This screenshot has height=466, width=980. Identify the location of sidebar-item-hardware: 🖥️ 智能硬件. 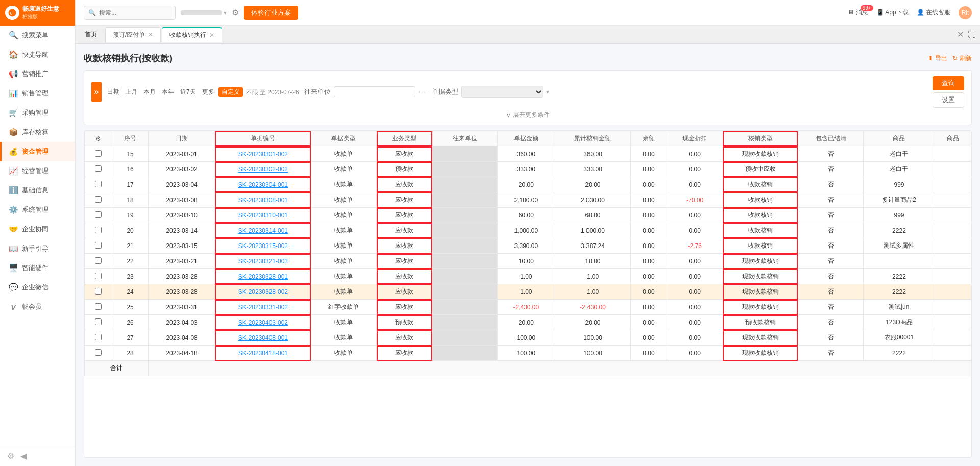
(38, 268).